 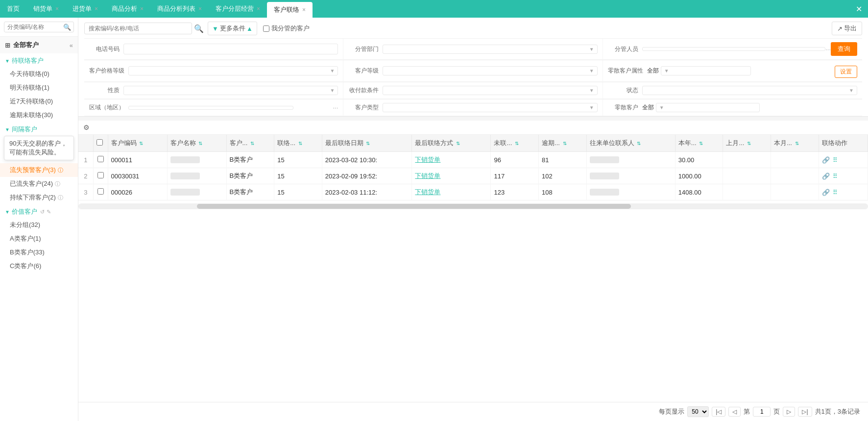 What do you see at coordinates (211, 108) in the screenshot?
I see `filter-region-select` at bounding box center [211, 108].